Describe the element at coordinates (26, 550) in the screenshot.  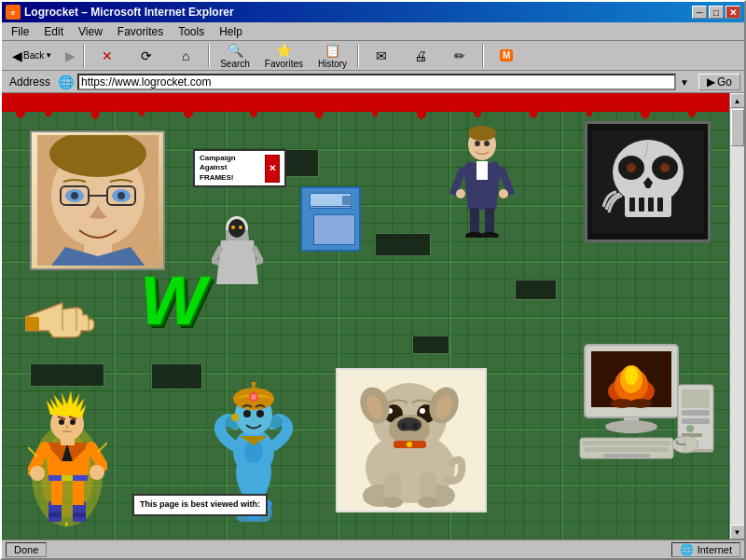
I see `status-text: Done` at that location.